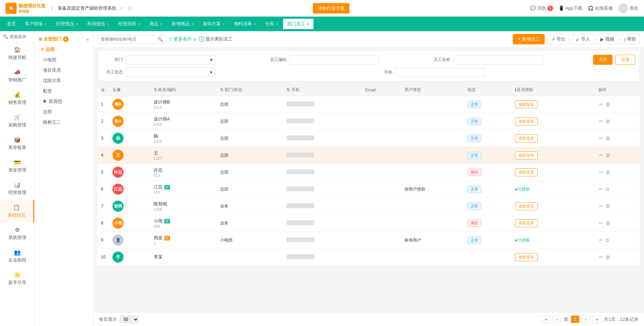 This screenshot has width=644, height=326. Describe the element at coordinates (103, 90) in the screenshot. I see `col-settings: ⚙` at that location.